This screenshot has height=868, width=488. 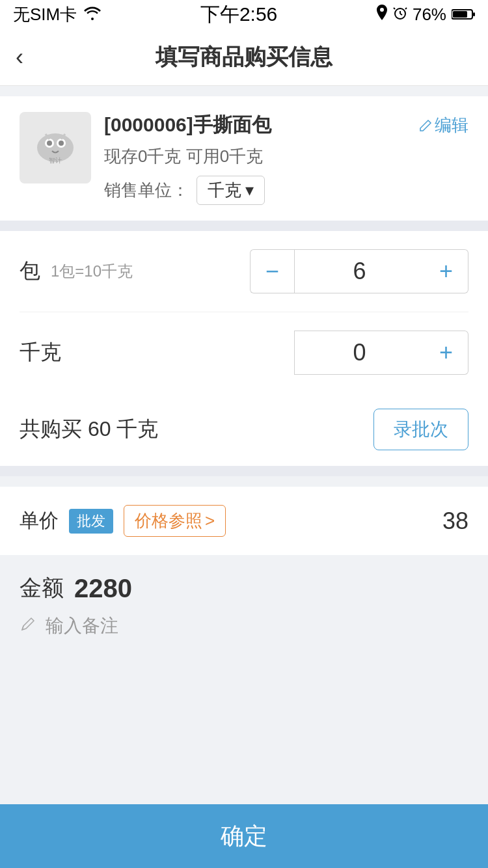 I want to click on carrier-label: 无SIM卡, so click(x=45, y=14).